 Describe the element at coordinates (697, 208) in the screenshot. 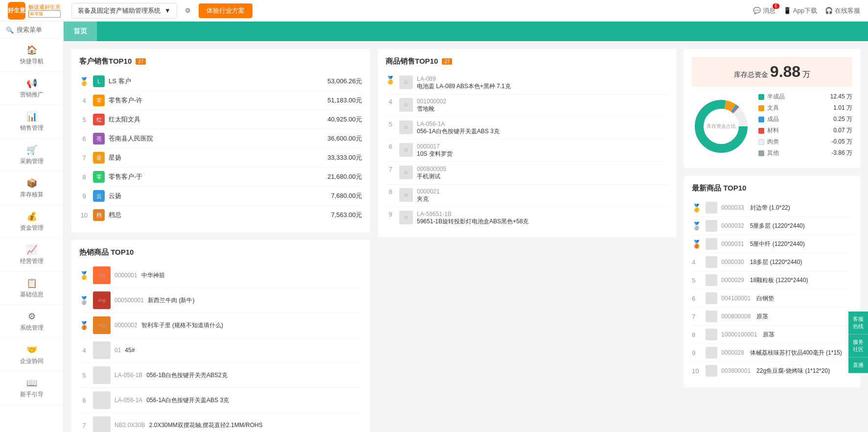

I see `medal-icon: 🥇` at that location.